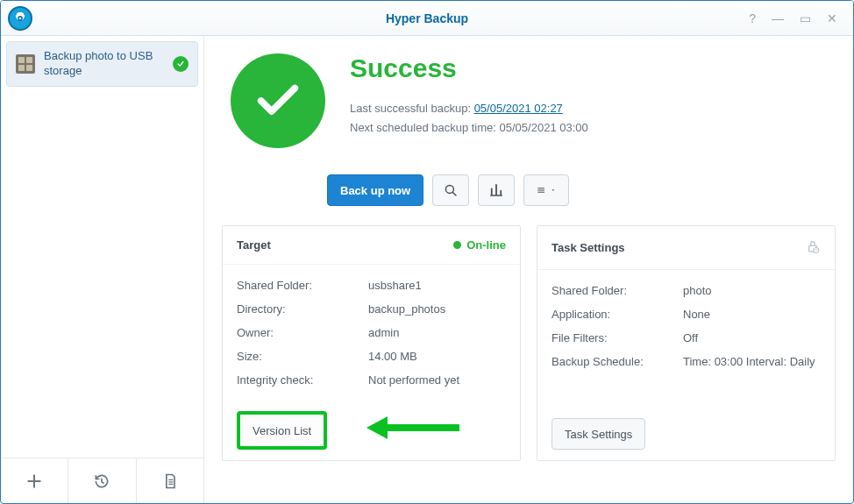 This screenshot has height=504, width=854. Describe the element at coordinates (437, 286) in the screenshot. I see `v: usbshare1` at that location.